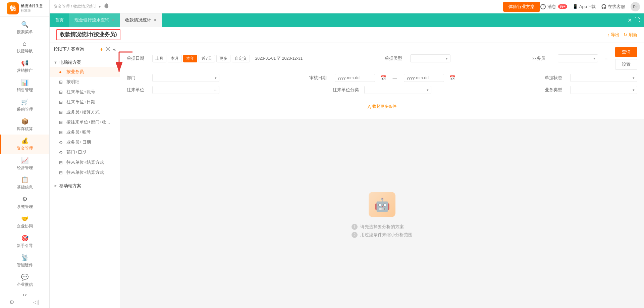 The height and width of the screenshot is (308, 644). I want to click on collapse-chevron-icon: ⋀, so click(369, 107).